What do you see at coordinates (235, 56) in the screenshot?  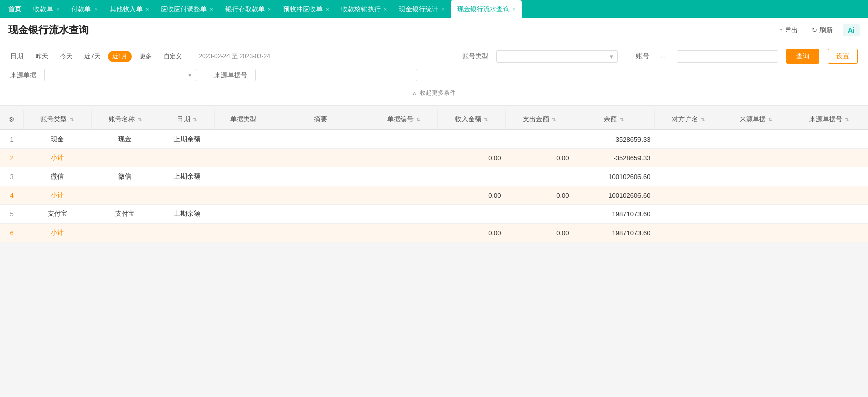 I see `date-range-display: 2023-02-24 至 2023-03-24` at bounding box center [235, 56].